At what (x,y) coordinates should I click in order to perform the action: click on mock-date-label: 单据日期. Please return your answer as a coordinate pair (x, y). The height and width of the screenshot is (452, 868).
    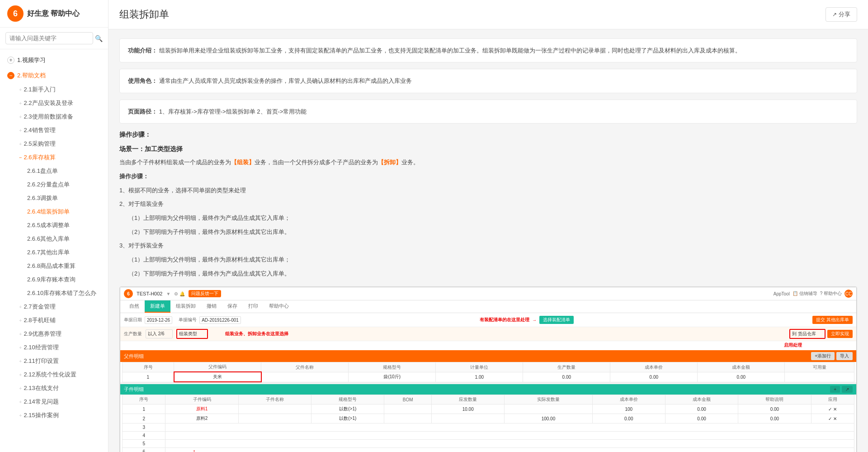
    Looking at the image, I should click on (133, 320).